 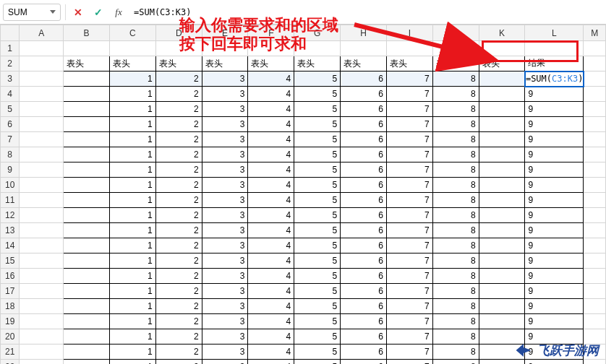 What do you see at coordinates (364, 33) in the screenshot?
I see `col-header: H` at bounding box center [364, 33].